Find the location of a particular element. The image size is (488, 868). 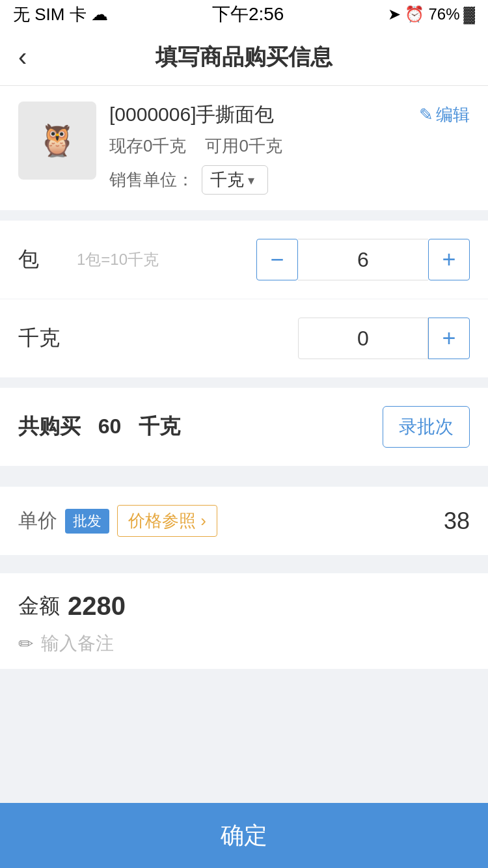

summary-unit: 千克 is located at coordinates (159, 426).